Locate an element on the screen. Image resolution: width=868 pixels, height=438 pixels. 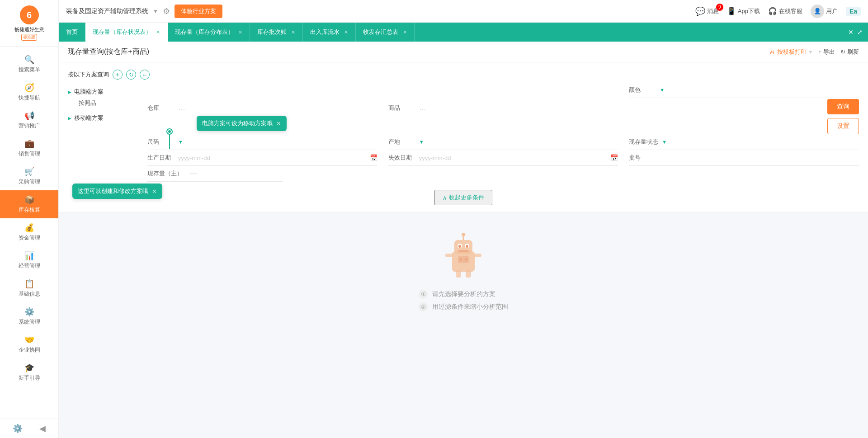
purchase-icon: 🛒 is located at coordinates (29, 172).